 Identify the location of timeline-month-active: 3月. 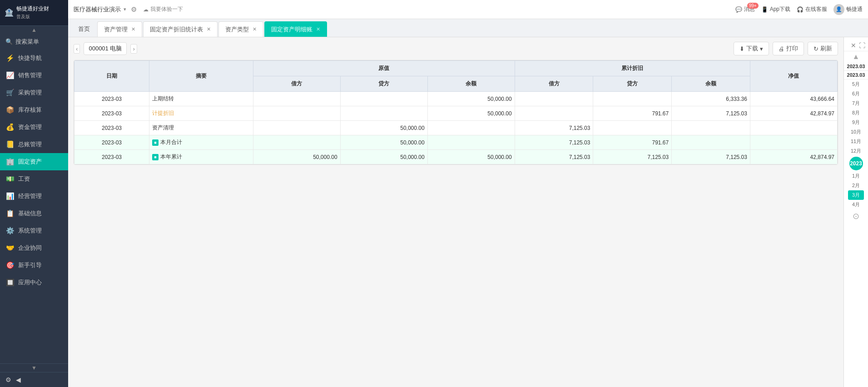
(856, 195).